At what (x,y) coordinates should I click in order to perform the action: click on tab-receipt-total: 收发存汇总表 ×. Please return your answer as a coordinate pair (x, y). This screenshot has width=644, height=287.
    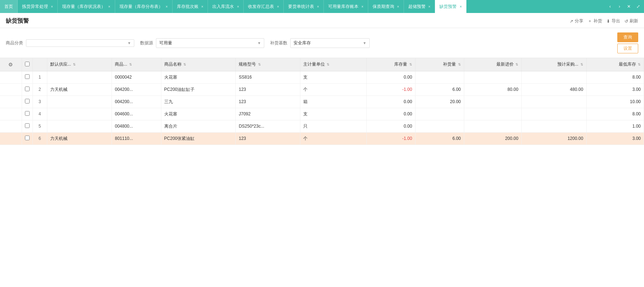
    Looking at the image, I should click on (264, 6).